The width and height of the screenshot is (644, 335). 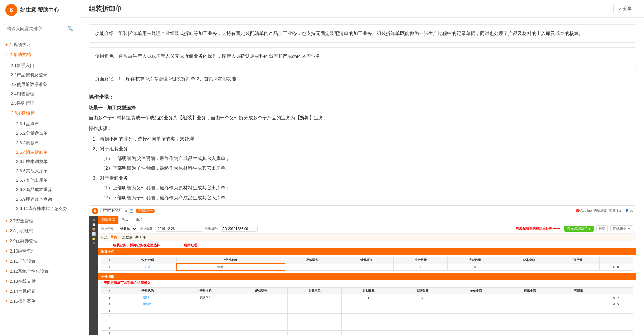 I want to click on annotation-enable: ↑ 启用处理, so click(x=190, y=245).